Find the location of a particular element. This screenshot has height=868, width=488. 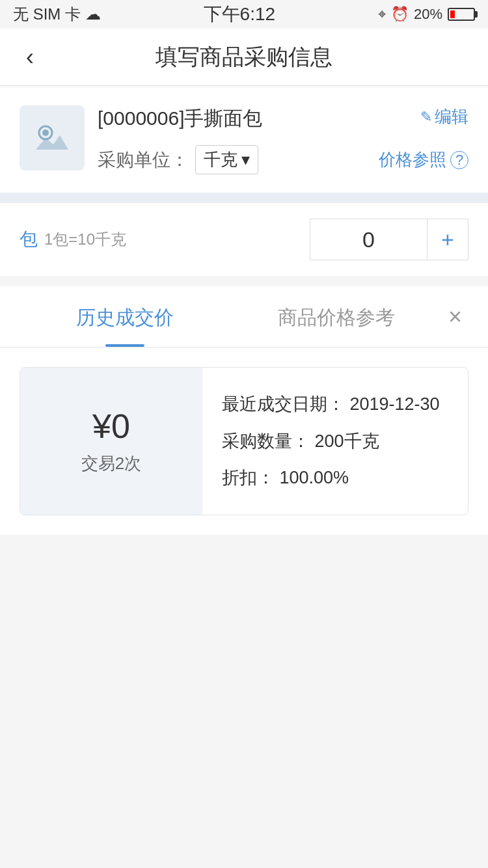

trade-count: 交易2次 is located at coordinates (111, 463).